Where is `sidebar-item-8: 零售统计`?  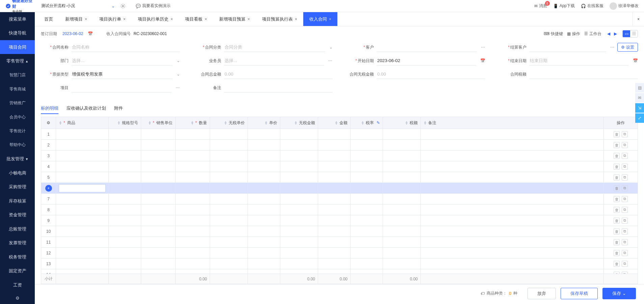
sidebar-item-8: 零售统计 is located at coordinates (18, 131).